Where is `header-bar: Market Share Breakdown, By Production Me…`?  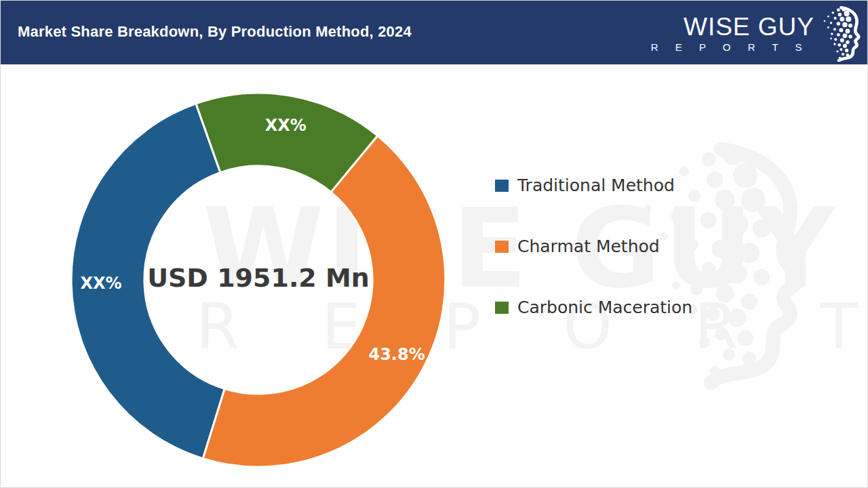
header-bar: Market Share Breakdown, By Production Me… is located at coordinates (434, 33).